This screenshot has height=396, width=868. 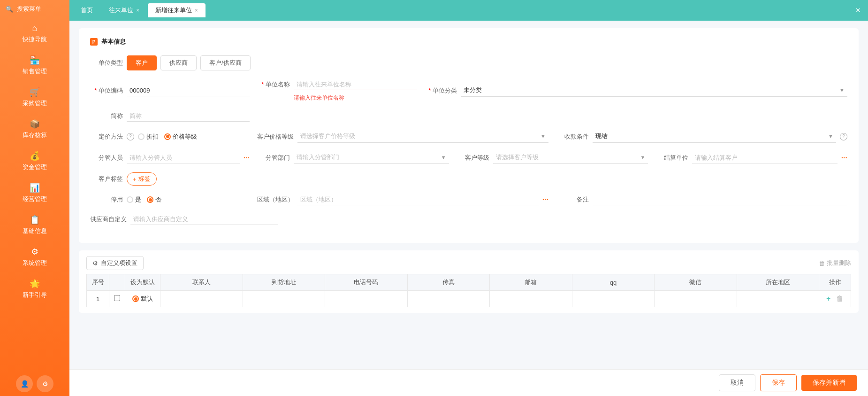 I want to click on batch-delete-button: 🗑 批量删除, so click(x=835, y=263).